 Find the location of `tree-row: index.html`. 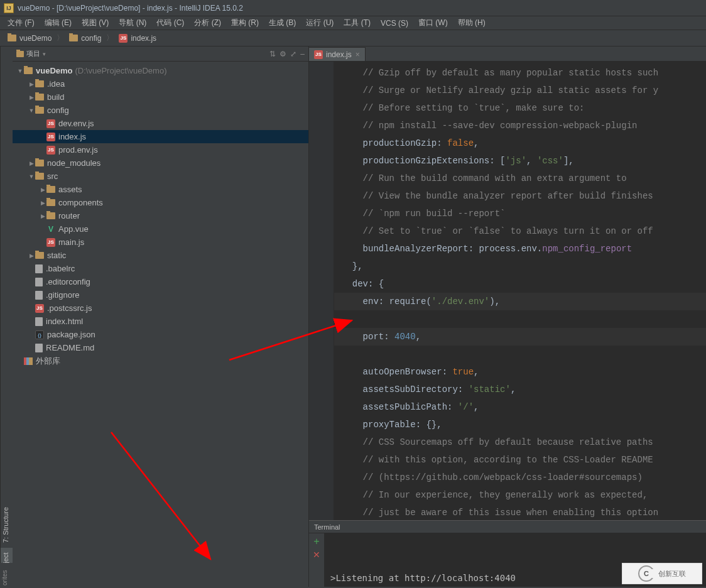

tree-row: index.html is located at coordinates (161, 322).